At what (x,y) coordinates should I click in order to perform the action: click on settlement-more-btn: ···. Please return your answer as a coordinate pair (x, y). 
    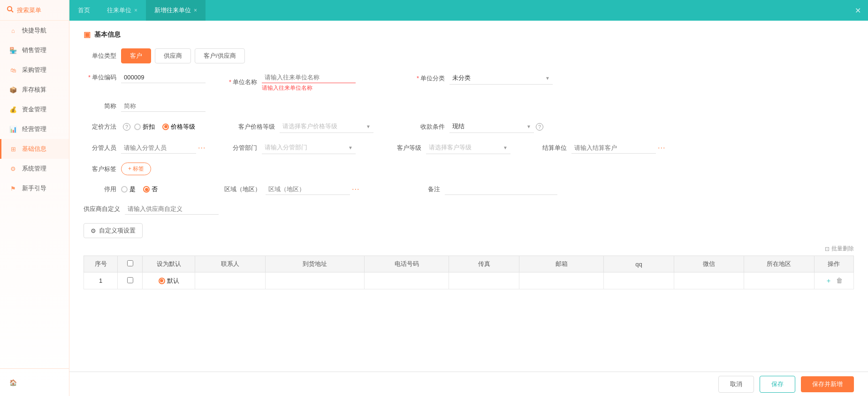
    Looking at the image, I should click on (662, 148).